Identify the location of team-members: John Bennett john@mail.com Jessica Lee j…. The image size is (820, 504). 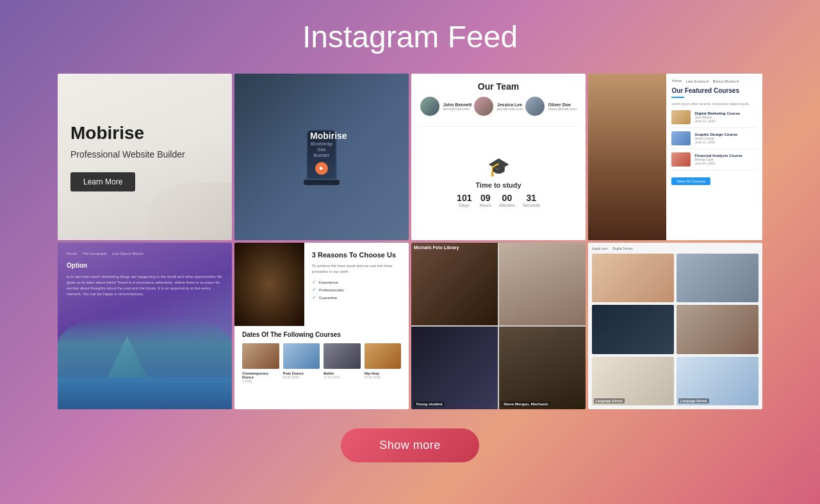
(498, 106).